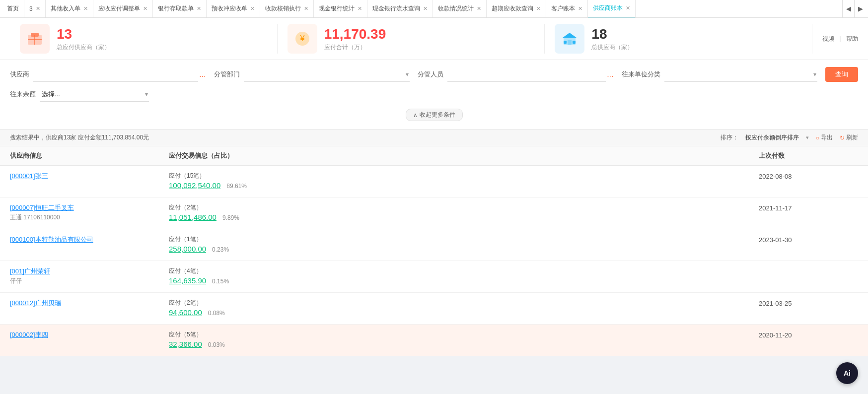  Describe the element at coordinates (849, 138) in the screenshot. I see `refresh-button: ↻ 刷新` at that location.